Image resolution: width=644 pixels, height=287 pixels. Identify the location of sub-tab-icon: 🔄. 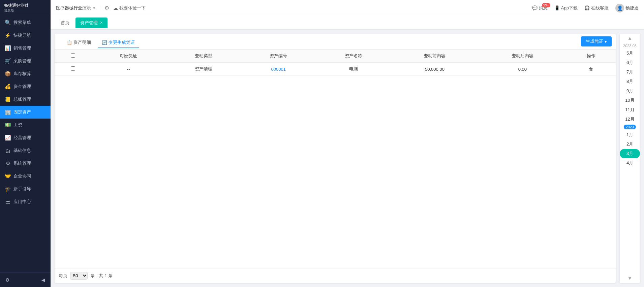
(104, 42).